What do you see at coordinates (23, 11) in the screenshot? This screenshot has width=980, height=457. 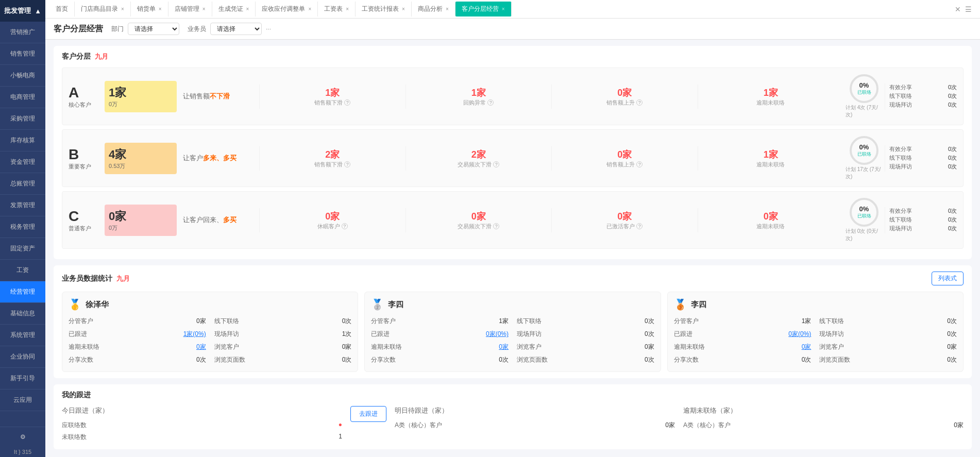 I see `sidebar-header: 批发管理 ▲` at bounding box center [23, 11].